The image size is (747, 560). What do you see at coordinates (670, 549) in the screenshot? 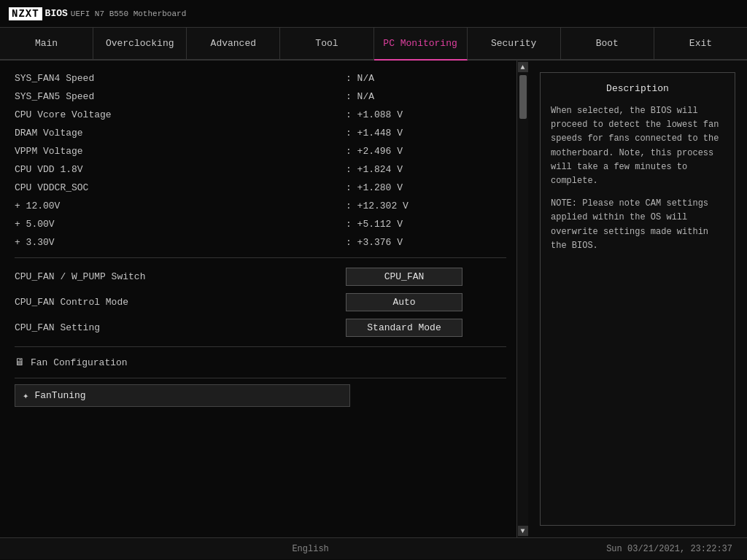
I see `footer-datetime: Sun 03/21/2021, 23:22:37` at bounding box center [670, 549].